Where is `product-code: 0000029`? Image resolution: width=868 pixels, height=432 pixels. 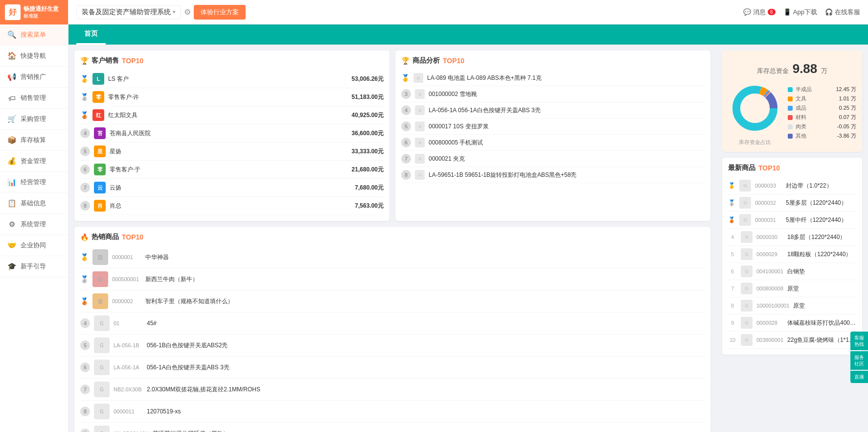
product-code: 0000029 is located at coordinates (770, 254).